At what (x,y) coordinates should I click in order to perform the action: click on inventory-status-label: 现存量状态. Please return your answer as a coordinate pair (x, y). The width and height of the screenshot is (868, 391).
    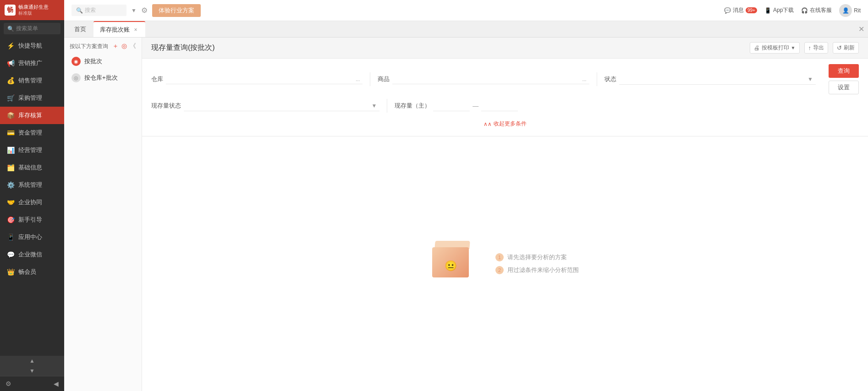
    Looking at the image, I should click on (166, 106).